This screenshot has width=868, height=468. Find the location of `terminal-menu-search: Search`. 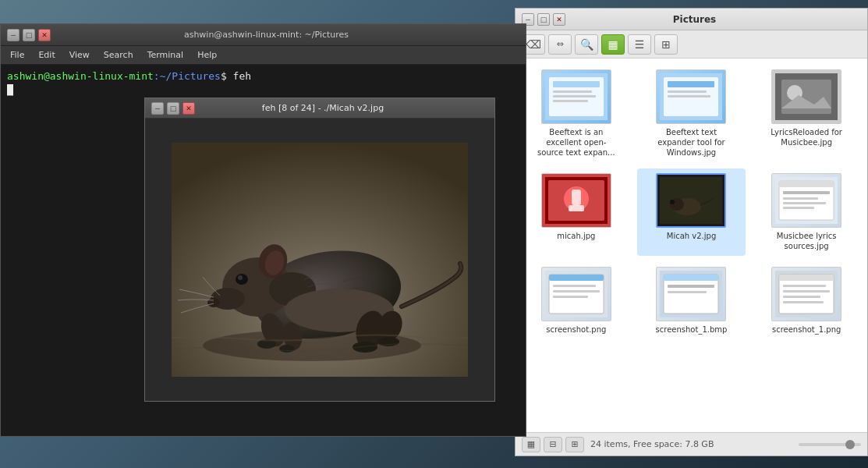

terminal-menu-search: Search is located at coordinates (119, 55).